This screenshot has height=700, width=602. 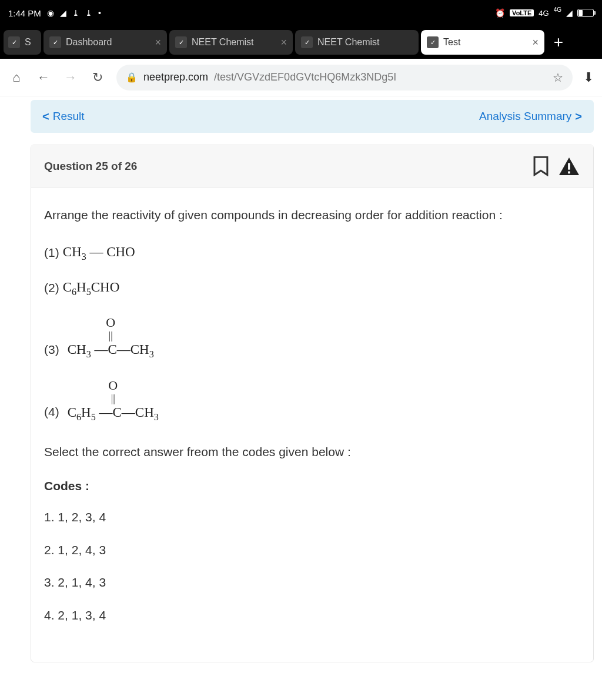 What do you see at coordinates (305, 78) in the screenshot?
I see `url-path: /test/VGVzdEF0dGVtcHQ6Mzk3NDg5I` at bounding box center [305, 78].